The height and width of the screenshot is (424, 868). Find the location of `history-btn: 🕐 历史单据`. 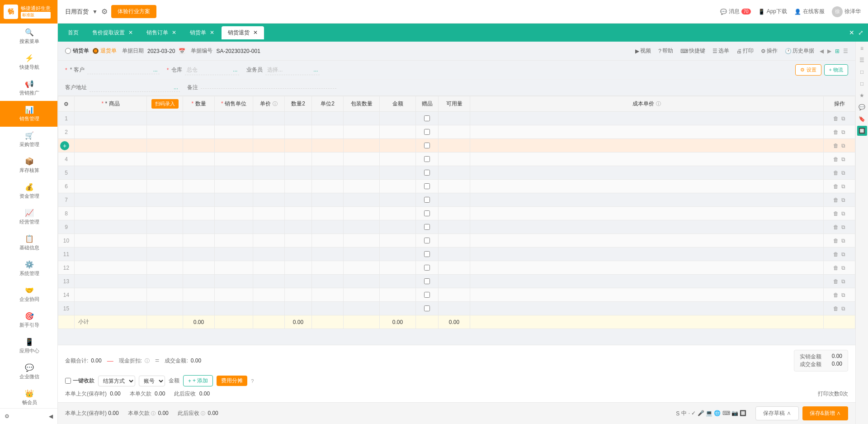

history-btn: 🕐 历史单据 is located at coordinates (799, 51).